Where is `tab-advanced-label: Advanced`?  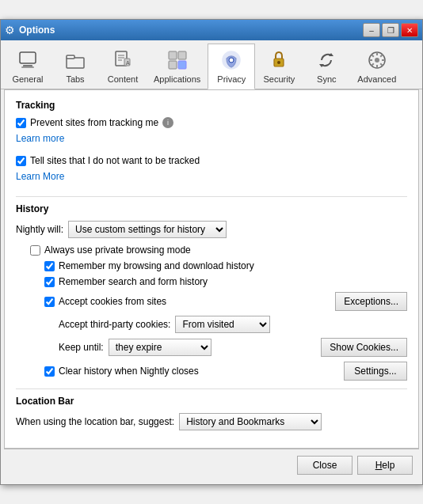
tab-advanced-label: Advanced is located at coordinates (377, 79).